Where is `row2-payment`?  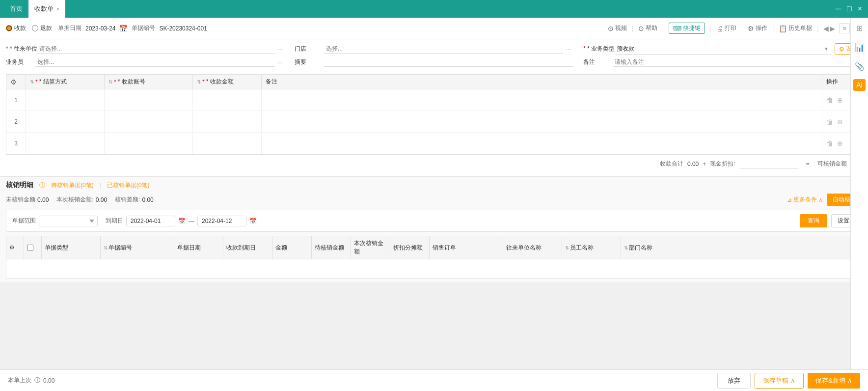 row2-payment is located at coordinates (65, 122).